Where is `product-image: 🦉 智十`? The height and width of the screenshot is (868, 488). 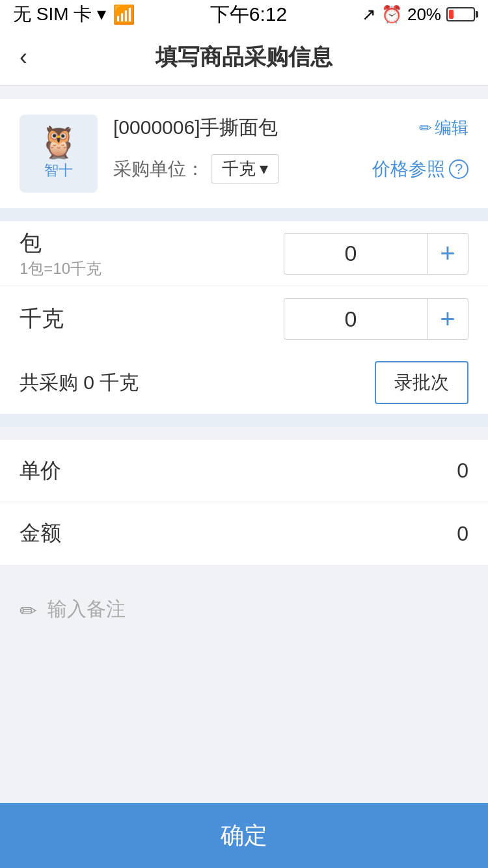 product-image: 🦉 智十 is located at coordinates (59, 154).